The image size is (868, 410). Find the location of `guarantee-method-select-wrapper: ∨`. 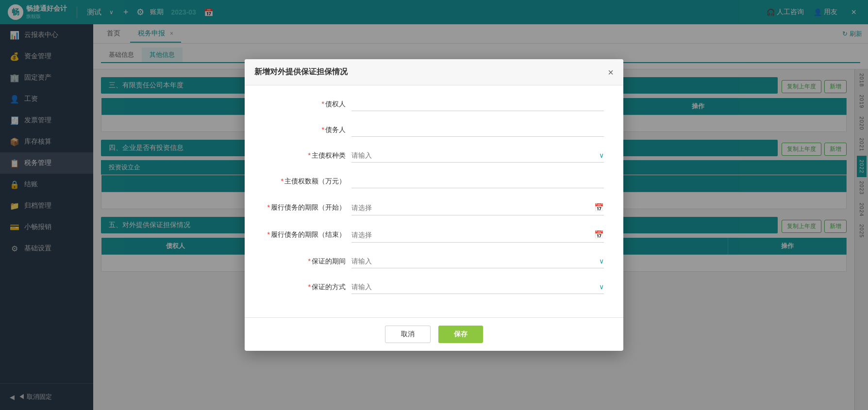

guarantee-method-select-wrapper: ∨ is located at coordinates (478, 287).